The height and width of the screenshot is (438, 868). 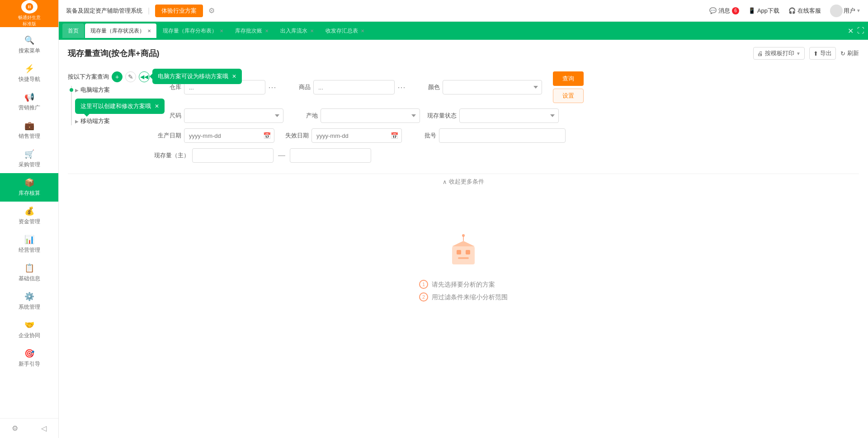 What do you see at coordinates (29, 244) in the screenshot?
I see `sidebar-item-operations: 📊 经营管理` at bounding box center [29, 244].